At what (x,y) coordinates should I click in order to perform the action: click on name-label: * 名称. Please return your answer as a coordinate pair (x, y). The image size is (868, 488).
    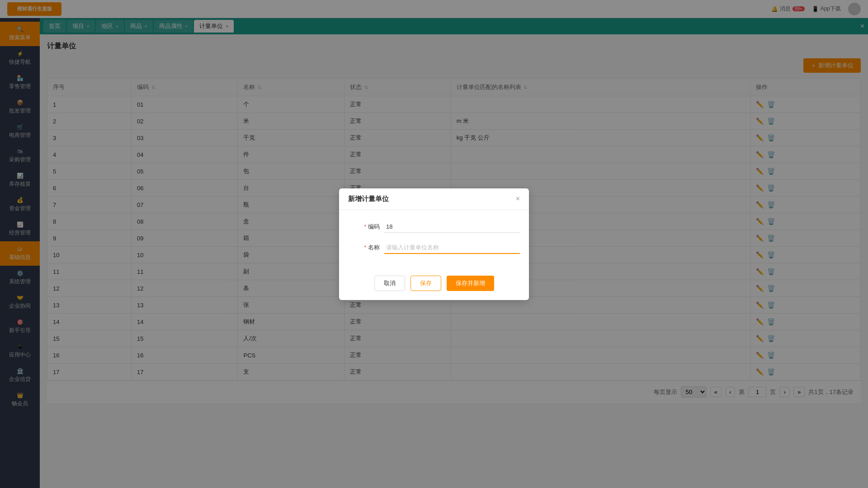
    Looking at the image, I should click on (364, 248).